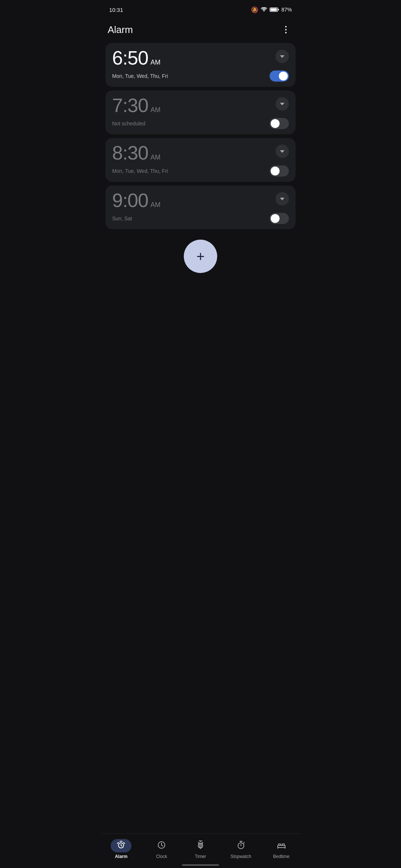 The image size is (401, 868). I want to click on alarm-card-1-bottom: Mon, Tue, Wed, Thu, Fri, so click(200, 76).